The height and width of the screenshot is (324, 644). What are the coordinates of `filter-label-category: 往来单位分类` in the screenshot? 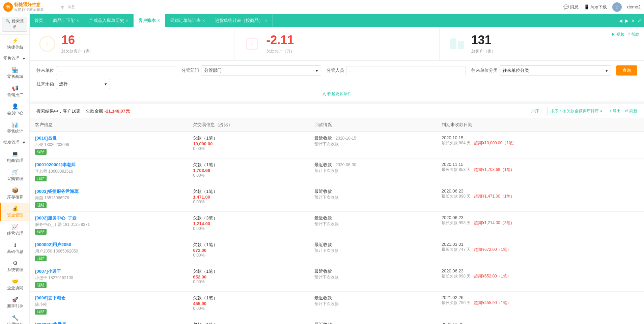 It's located at (484, 70).